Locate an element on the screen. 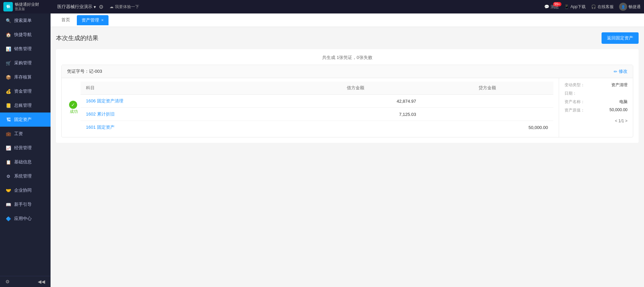  enterprise-icon: 🤝 is located at coordinates (8, 190).